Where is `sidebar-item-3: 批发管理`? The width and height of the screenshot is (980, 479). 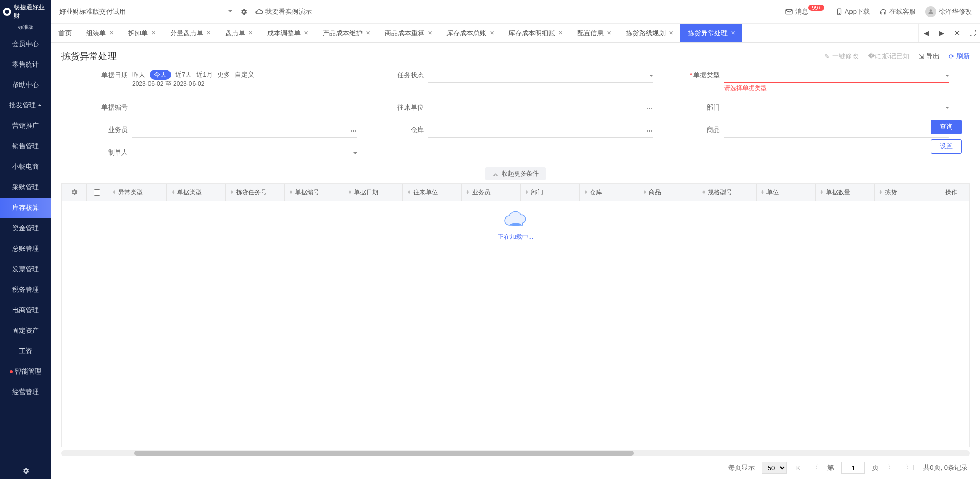 sidebar-item-3: 批发管理 is located at coordinates (26, 105).